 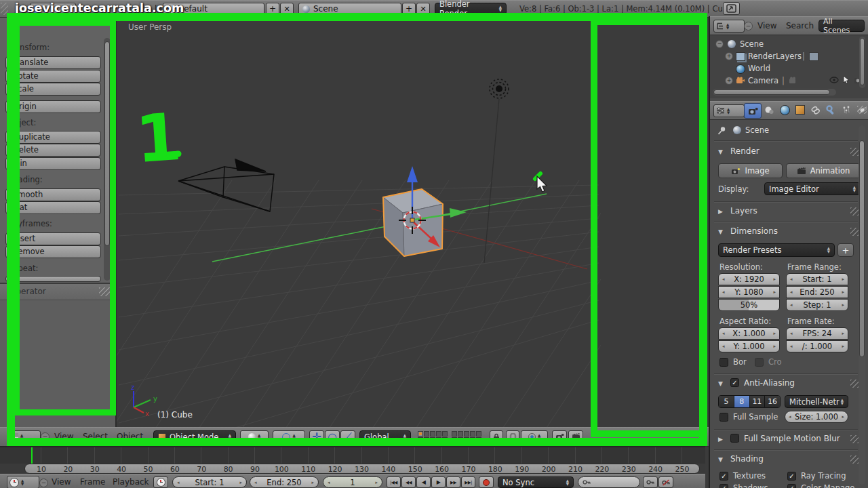 I want to click on outliner-world-label: World, so click(x=760, y=68).